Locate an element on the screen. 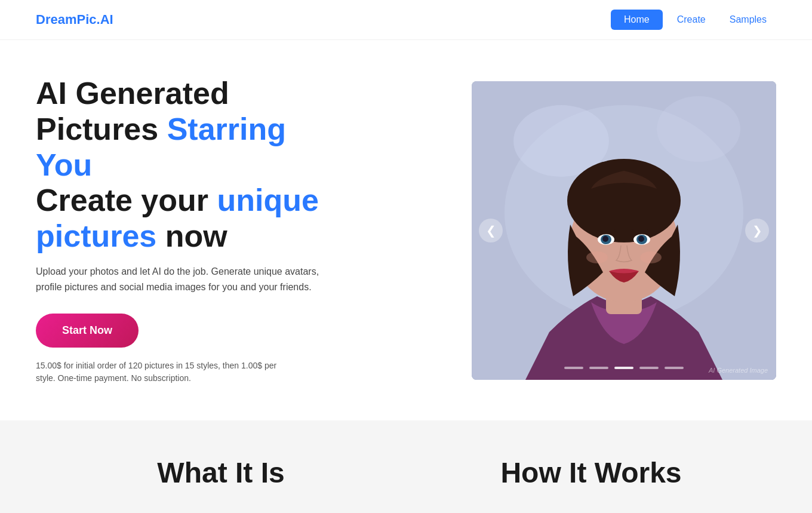  carousel-watermark: AI Generated Image is located at coordinates (738, 370).